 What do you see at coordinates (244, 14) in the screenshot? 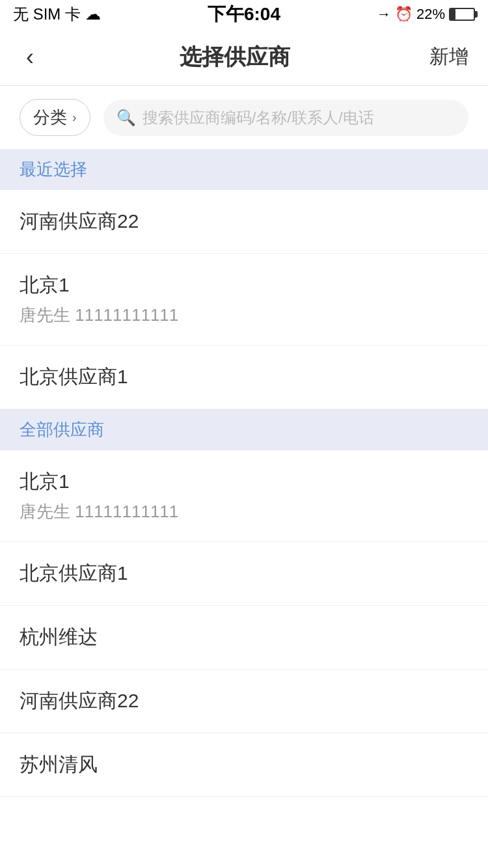
I see `status-bar: 无 SIM 卡 ☁ 下午6:04 → ⏰ 22%` at bounding box center [244, 14].